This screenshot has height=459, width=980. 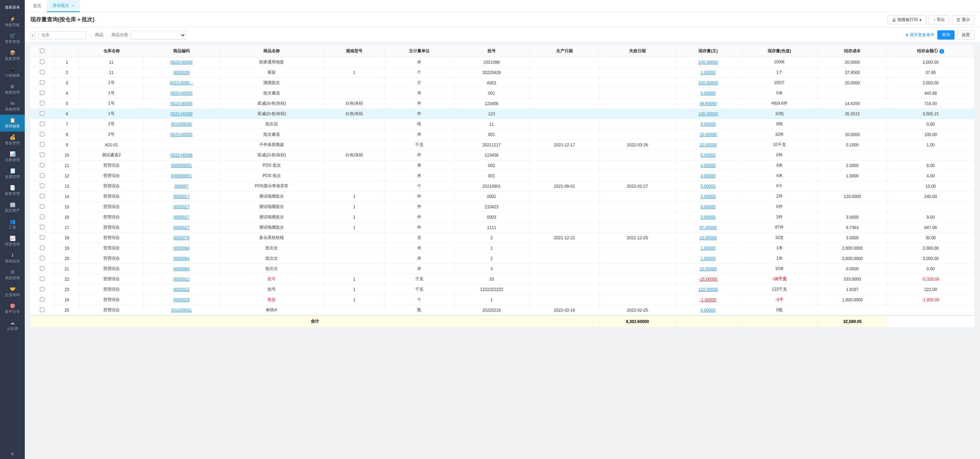 I want to click on display-button: ☰ 显示, so click(x=963, y=20).